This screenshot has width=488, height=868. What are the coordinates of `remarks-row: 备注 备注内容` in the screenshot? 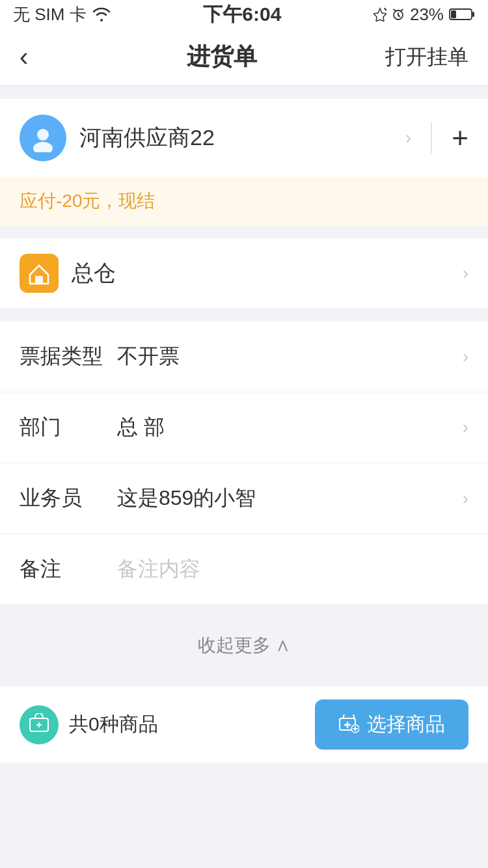 It's located at (244, 569).